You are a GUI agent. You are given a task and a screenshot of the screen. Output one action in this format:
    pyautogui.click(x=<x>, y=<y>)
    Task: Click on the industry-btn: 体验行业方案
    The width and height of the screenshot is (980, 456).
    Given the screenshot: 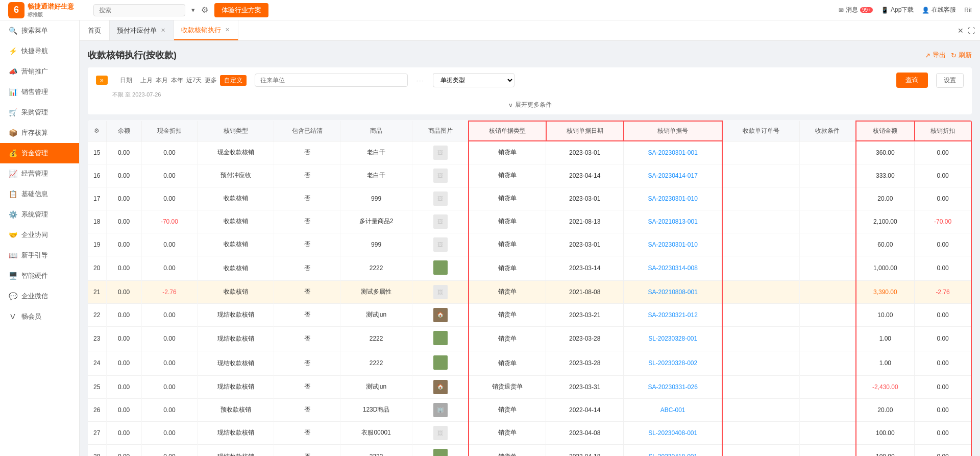 What is the action you would take?
    pyautogui.click(x=241, y=10)
    